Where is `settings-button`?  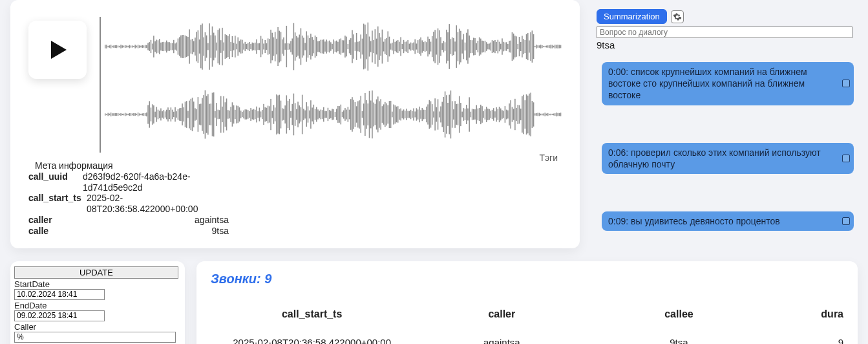 settings-button is located at coordinates (677, 17).